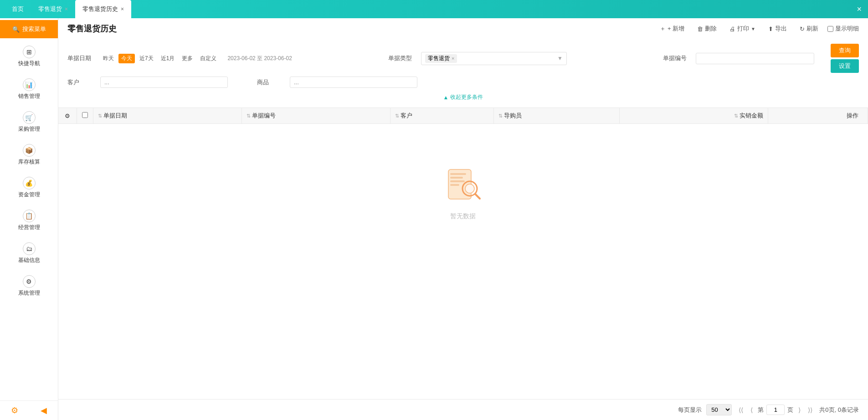  What do you see at coordinates (790, 410) in the screenshot?
I see `page-suffix: 页` at bounding box center [790, 410].